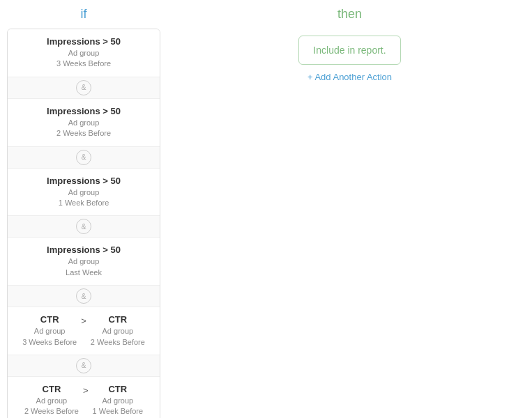 The width and height of the screenshot is (532, 418). I want to click on action-box: Include in report., so click(349, 50).